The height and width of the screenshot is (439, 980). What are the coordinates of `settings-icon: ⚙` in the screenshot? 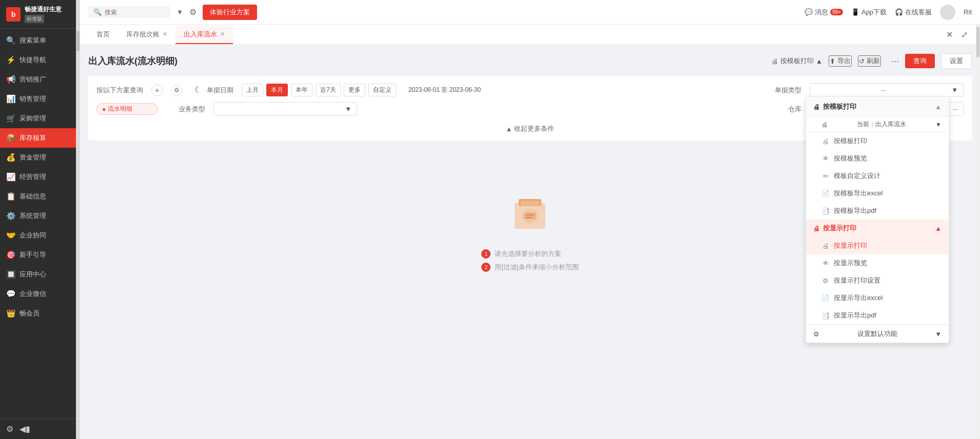 It's located at (10, 429).